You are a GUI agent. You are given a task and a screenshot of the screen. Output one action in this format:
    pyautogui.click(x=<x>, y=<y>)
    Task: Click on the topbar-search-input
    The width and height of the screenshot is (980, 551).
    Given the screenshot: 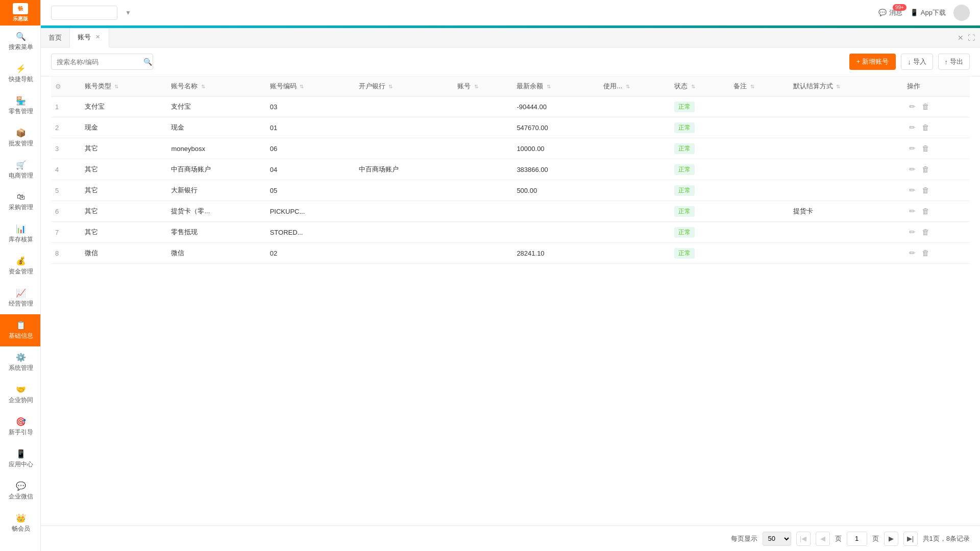 What is the action you would take?
    pyautogui.click(x=84, y=13)
    